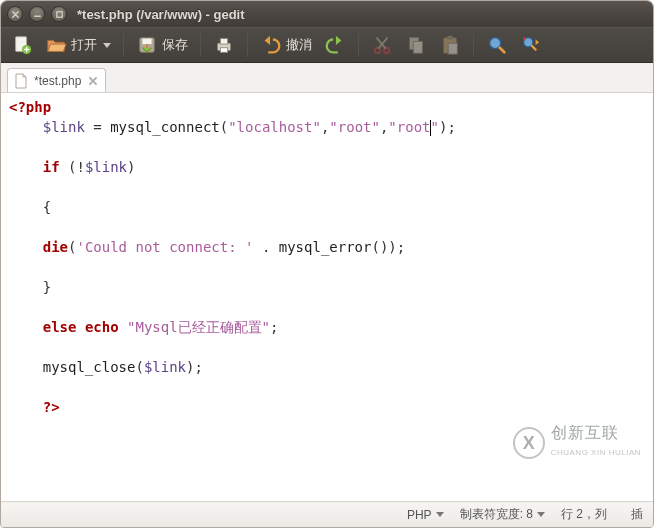 The height and width of the screenshot is (528, 654). What do you see at coordinates (327, 45) in the screenshot?
I see `toolbar: 打开 保存 撤消` at bounding box center [327, 45].